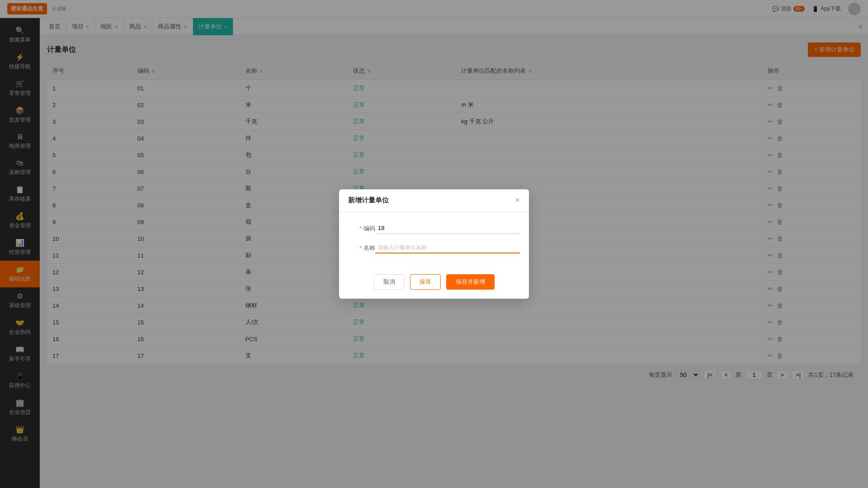 The height and width of the screenshot is (488, 868). What do you see at coordinates (448, 229) in the screenshot?
I see `code-input` at bounding box center [448, 229].